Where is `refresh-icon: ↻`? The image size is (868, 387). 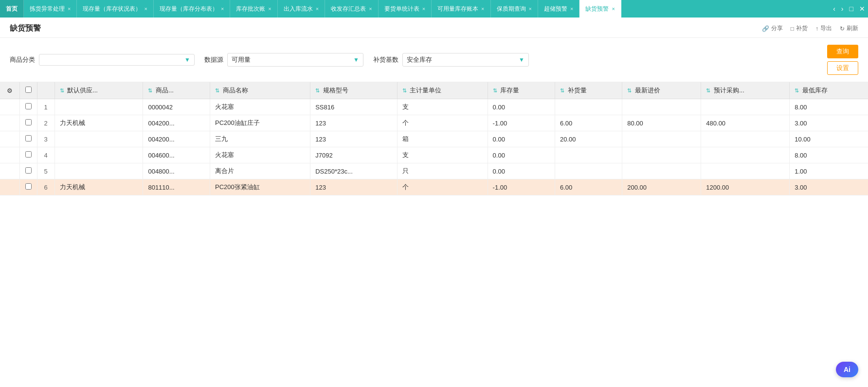 refresh-icon: ↻ is located at coordinates (842, 29).